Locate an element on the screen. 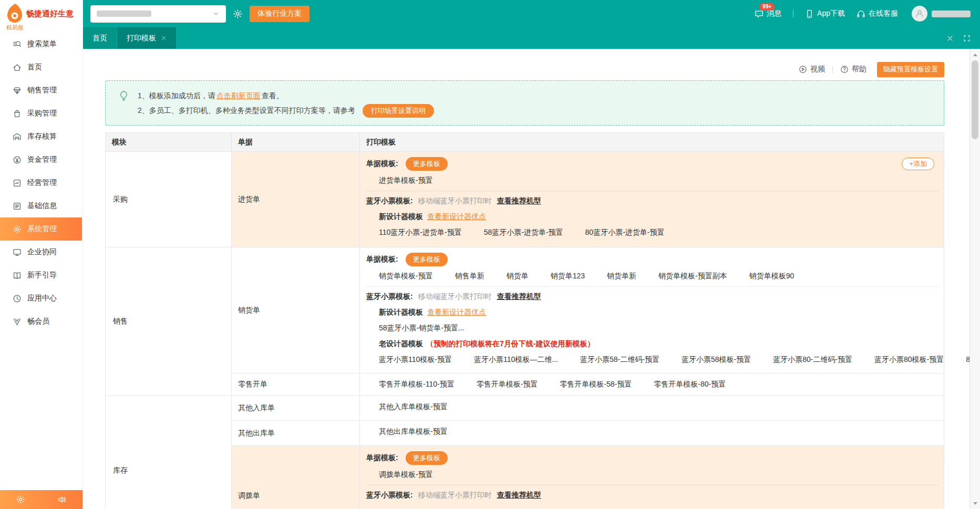 The width and height of the screenshot is (980, 509). template-item: 蓝牙小票110模板—二维... is located at coordinates (516, 360).